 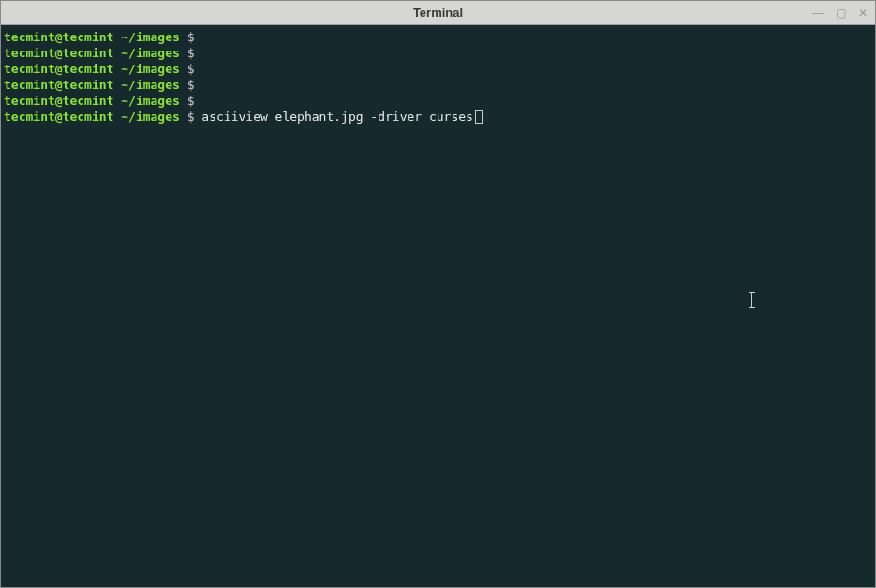 I want to click on window-controls: — ▢ ✕, so click(x=840, y=13).